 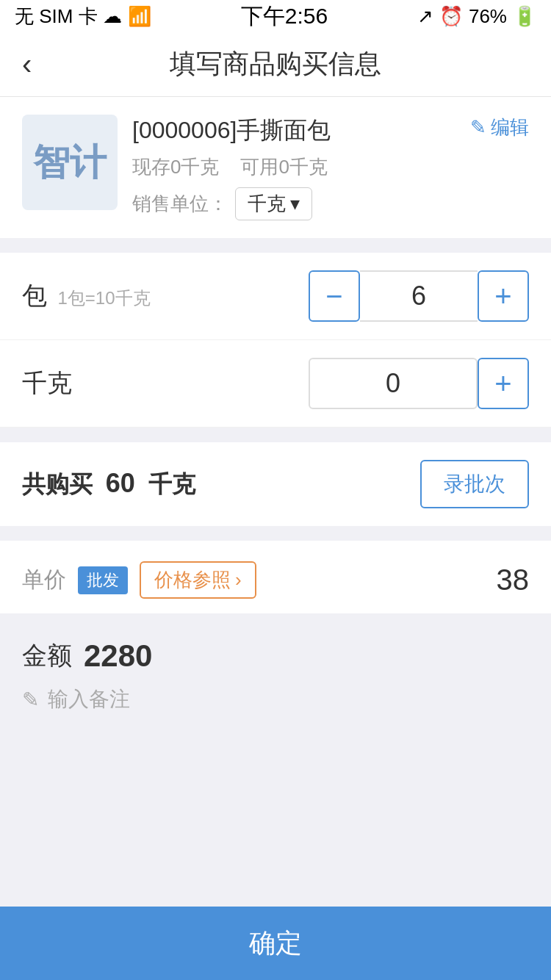 What do you see at coordinates (165, 296) in the screenshot?
I see `quantity-label-bao: 包 1包=10千克` at bounding box center [165, 296].